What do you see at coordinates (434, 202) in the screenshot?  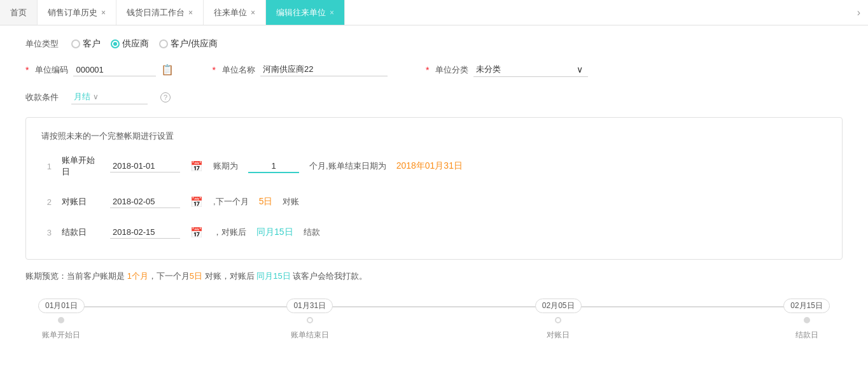 I see `setting-row-2: 2 对账日 📅 ,下一个月5日 对账` at bounding box center [434, 202].